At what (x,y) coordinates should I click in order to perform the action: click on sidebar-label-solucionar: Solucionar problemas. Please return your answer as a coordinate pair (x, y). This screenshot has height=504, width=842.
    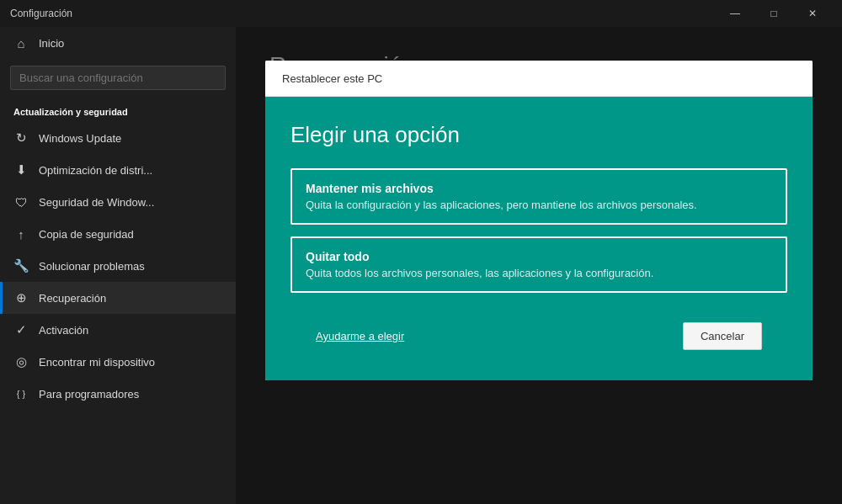
    Looking at the image, I should click on (92, 266).